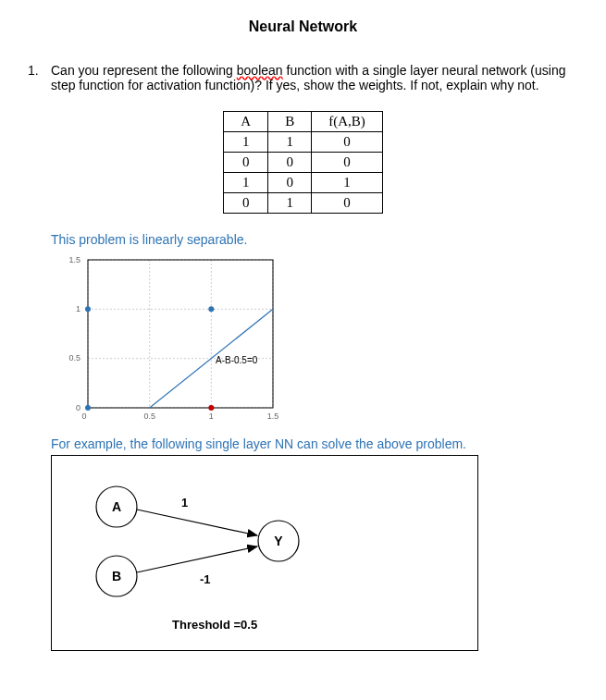 The width and height of the screenshot is (606, 700). I want to click on svg-text: Y, so click(278, 541).